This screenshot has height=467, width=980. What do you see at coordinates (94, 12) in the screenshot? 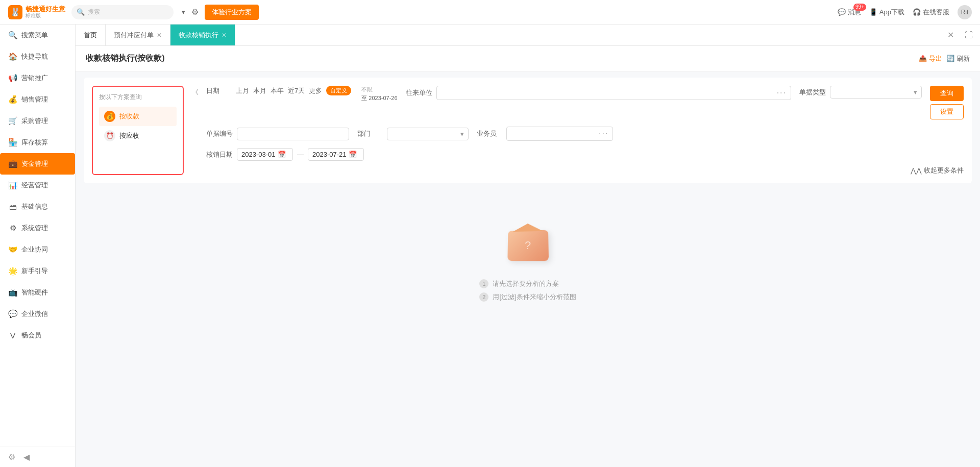
I see `search-placeholder: 搜索` at bounding box center [94, 12].